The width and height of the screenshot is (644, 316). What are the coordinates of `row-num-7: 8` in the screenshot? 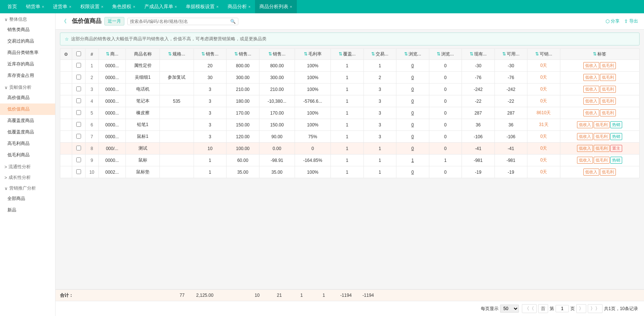 It's located at (92, 149).